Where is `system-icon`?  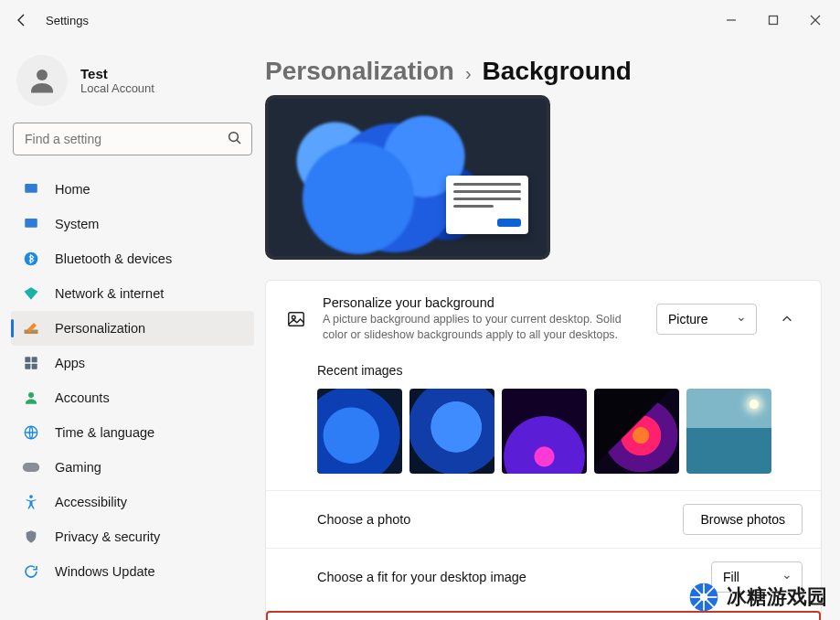
system-icon is located at coordinates (31, 224).